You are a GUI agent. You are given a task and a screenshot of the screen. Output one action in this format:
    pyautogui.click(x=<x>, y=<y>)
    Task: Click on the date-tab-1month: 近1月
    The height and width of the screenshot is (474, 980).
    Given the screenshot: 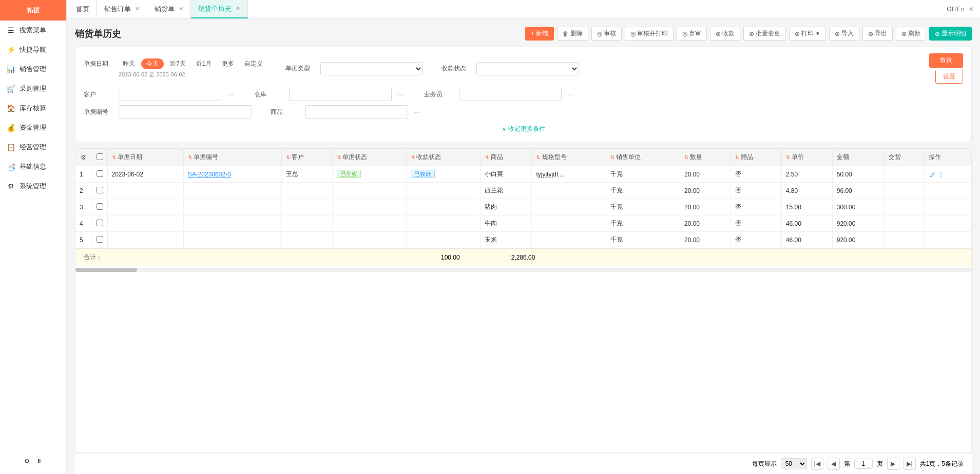 What is the action you would take?
    pyautogui.click(x=204, y=64)
    